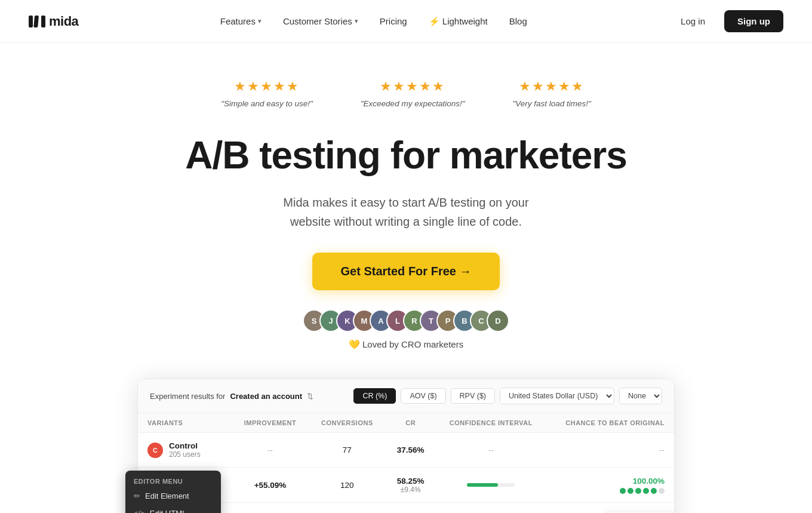 Image resolution: width=812 pixels, height=513 pixels. Describe the element at coordinates (140, 511) in the screenshot. I see `code-icon: </>` at that location.